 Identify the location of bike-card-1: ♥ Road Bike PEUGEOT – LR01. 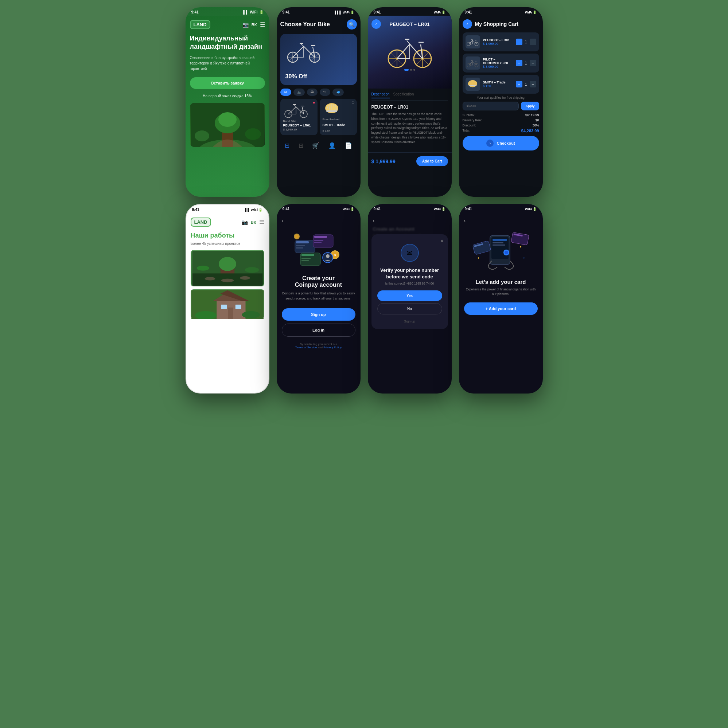
(299, 117).